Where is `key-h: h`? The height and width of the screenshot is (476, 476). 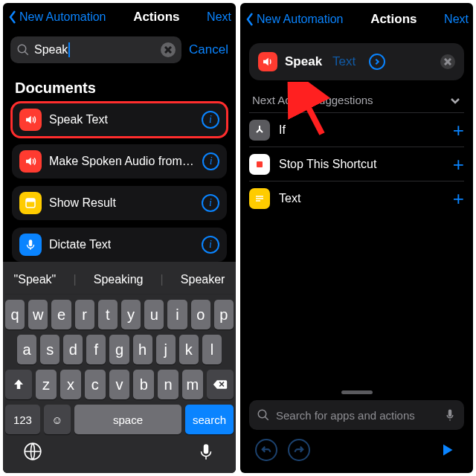 key-h: h is located at coordinates (143, 350).